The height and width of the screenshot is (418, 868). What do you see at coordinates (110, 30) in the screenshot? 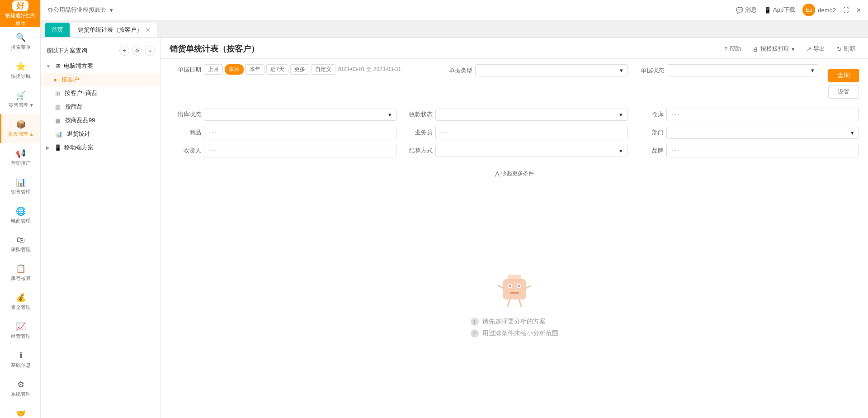
I see `sales-stat-tab-label: 销货单统计表（按客户）` at bounding box center [110, 30].